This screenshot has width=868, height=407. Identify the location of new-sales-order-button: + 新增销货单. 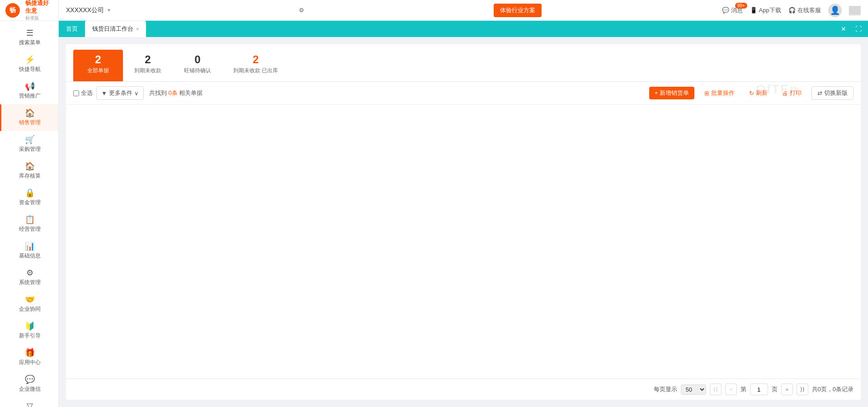
(672, 93).